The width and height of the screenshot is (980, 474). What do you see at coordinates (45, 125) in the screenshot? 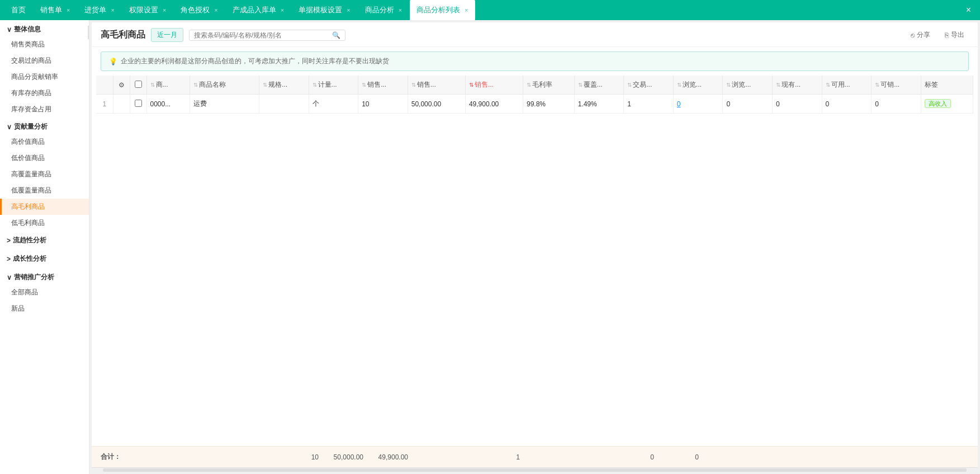
I see `sidebar-group-contribution: ∨ 贡献量分析` at bounding box center [45, 125].